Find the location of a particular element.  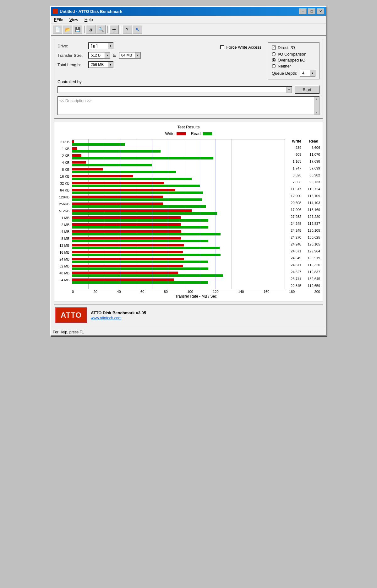

read-value: 119,659 is located at coordinates (312, 286).